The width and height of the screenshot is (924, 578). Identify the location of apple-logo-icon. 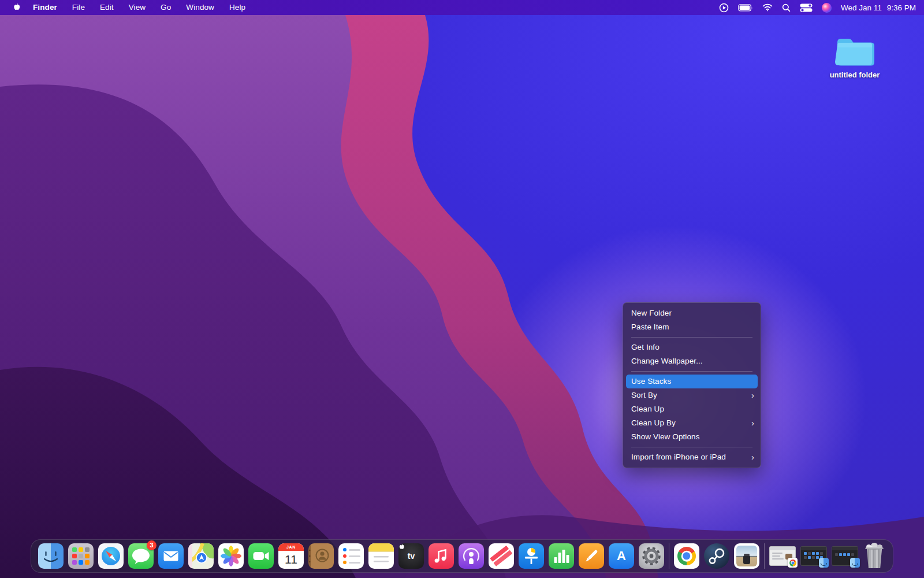
(402, 547).